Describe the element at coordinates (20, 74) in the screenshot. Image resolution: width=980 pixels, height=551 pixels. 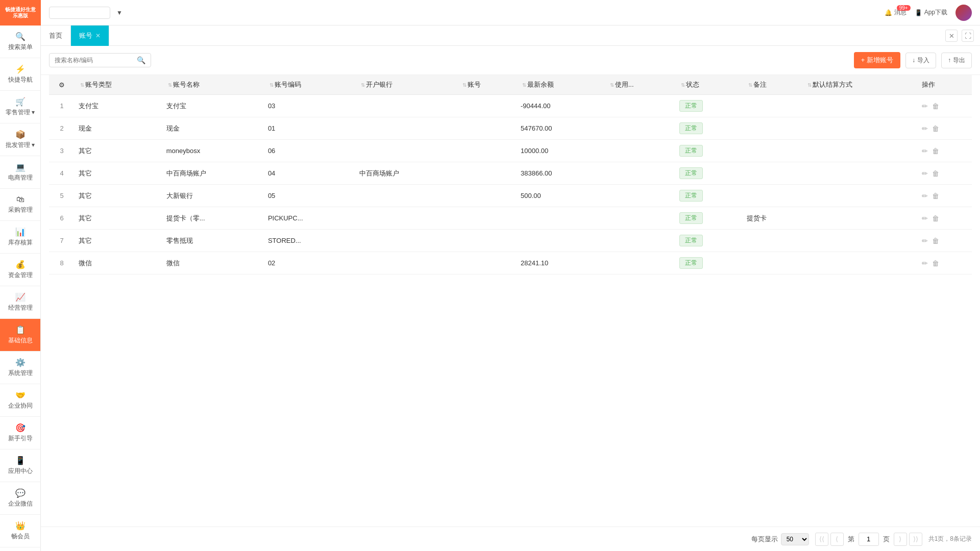
I see `sidebar-item-快捷导航: ⚡快捷导航` at that location.